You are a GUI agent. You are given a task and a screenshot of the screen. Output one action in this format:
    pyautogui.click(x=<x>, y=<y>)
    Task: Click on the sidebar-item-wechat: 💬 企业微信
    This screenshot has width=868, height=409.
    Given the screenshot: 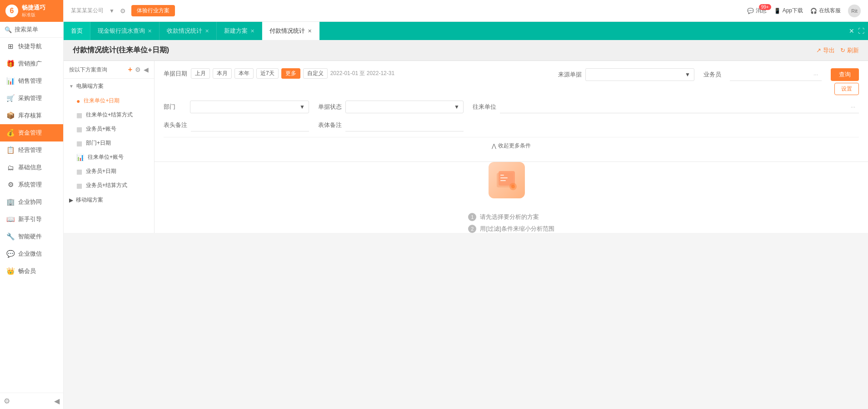 What is the action you would take?
    pyautogui.click(x=32, y=254)
    